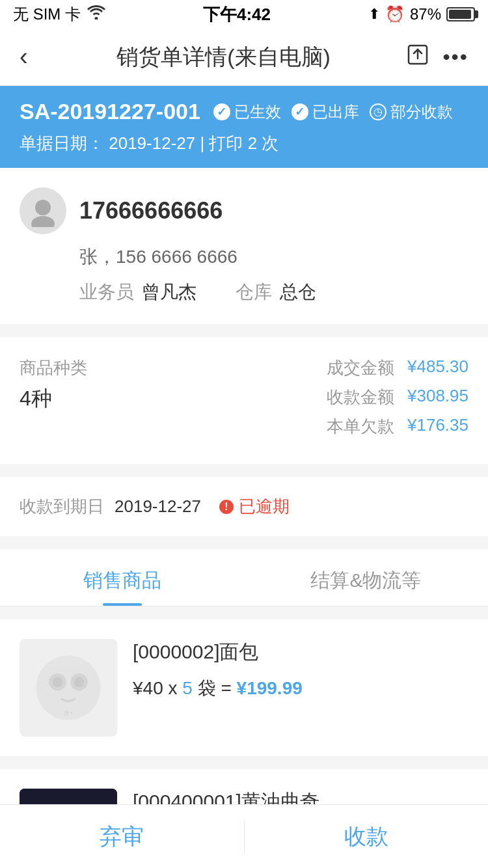 The width and height of the screenshot is (488, 868). I want to click on customer-row: 17666666666, so click(244, 211).